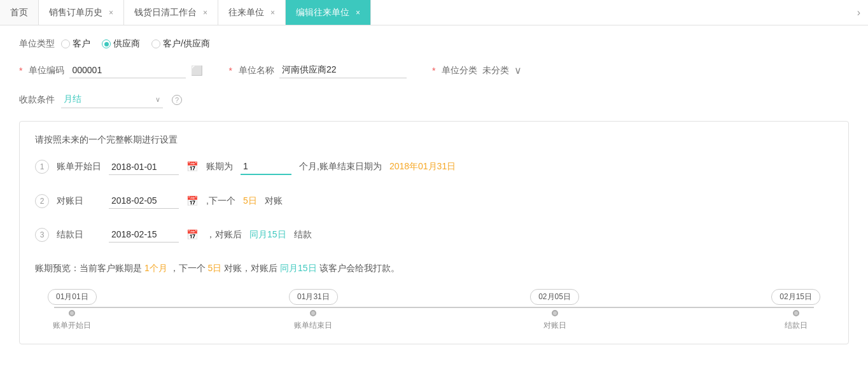 This screenshot has height=387, width=868. What do you see at coordinates (340, 167) in the screenshot?
I see `step-1-suffix: 个月,账单结束日期为` at bounding box center [340, 167].